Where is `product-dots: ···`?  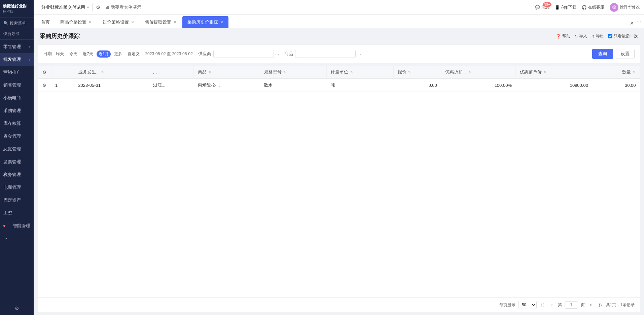
product-dots: ··· is located at coordinates (359, 54).